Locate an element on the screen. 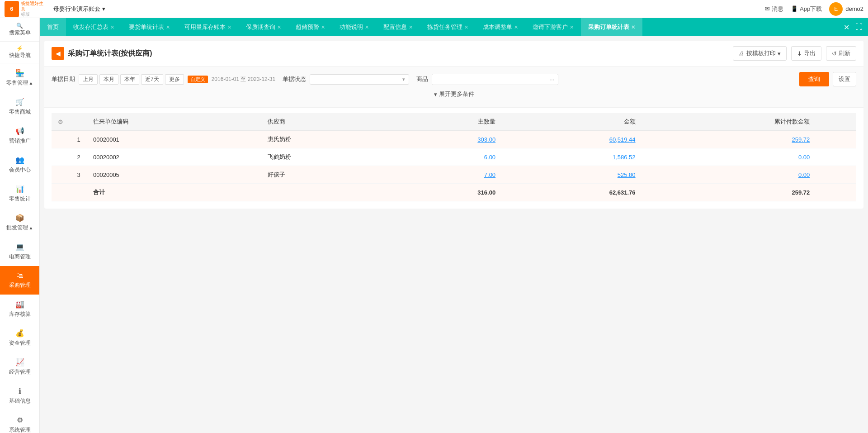 The width and height of the screenshot is (868, 433). sidebar-label-wholesale: 批发管理 is located at coordinates (17, 228).